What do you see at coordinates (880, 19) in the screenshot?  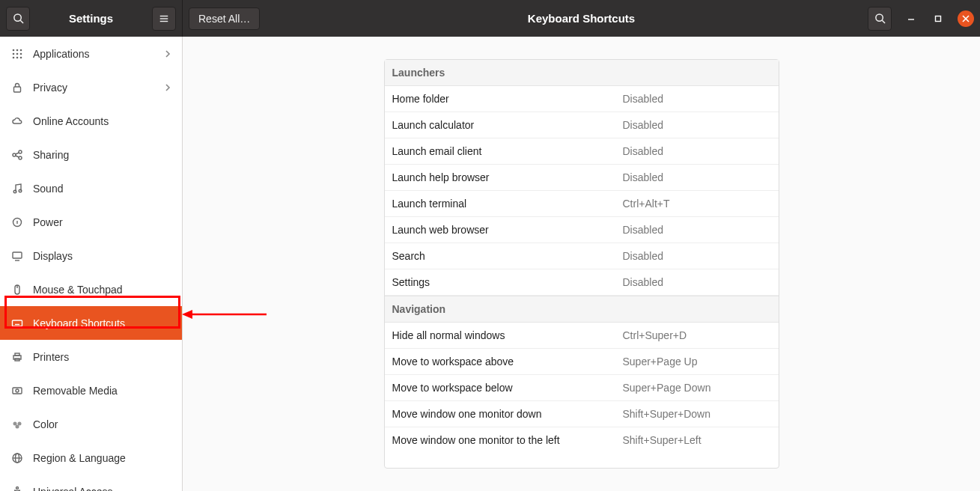 I see `main-search-button` at bounding box center [880, 19].